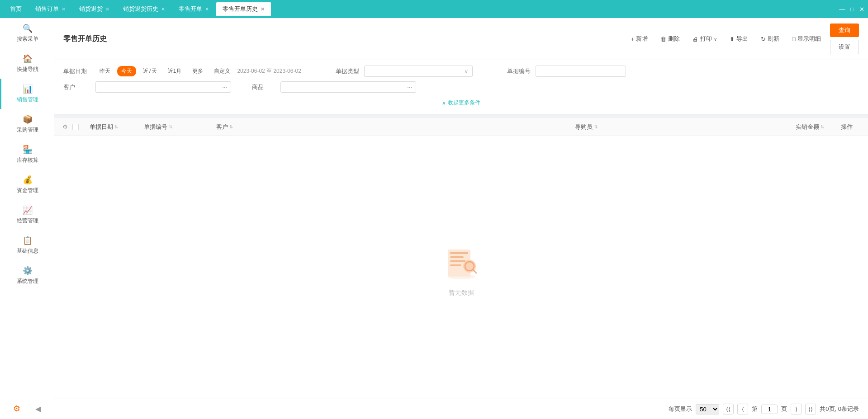 The height and width of the screenshot is (419, 868). I want to click on home-icon: 🏠, so click(28, 59).